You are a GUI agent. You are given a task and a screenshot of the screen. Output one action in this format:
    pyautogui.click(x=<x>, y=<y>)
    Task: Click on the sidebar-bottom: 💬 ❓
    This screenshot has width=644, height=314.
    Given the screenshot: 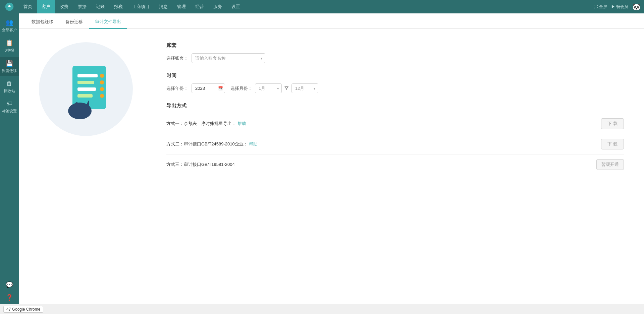 What is the action you would take?
    pyautogui.click(x=9, y=291)
    